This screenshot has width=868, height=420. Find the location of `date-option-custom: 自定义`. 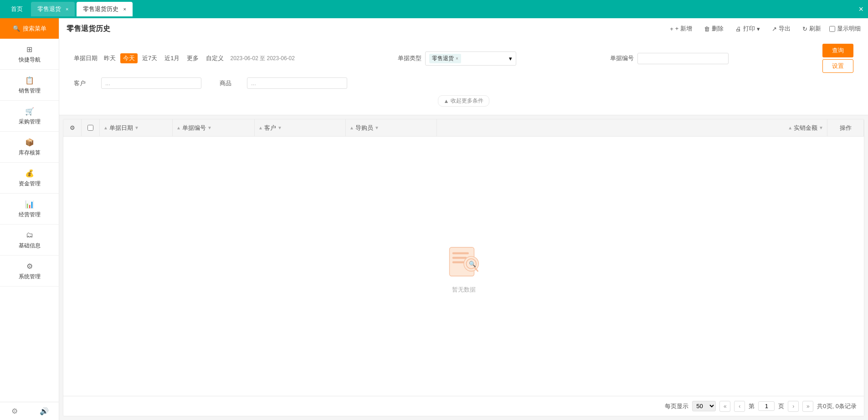

date-option-custom: 自定义 is located at coordinates (215, 58).